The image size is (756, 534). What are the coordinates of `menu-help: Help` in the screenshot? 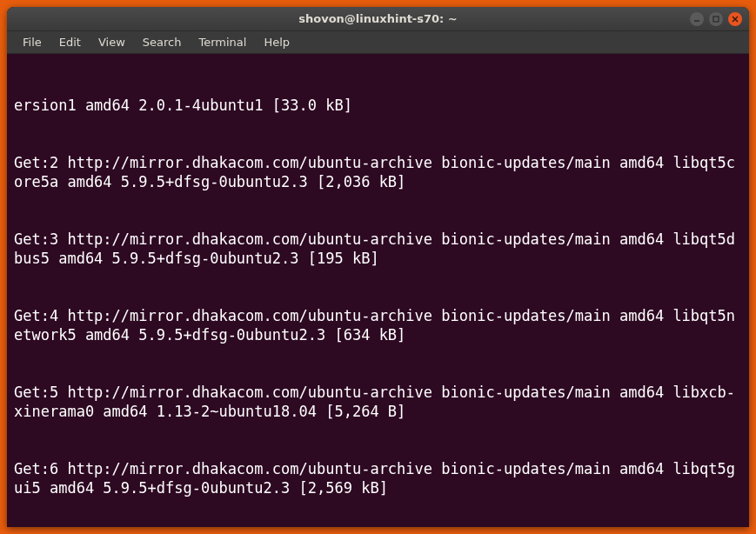 It's located at (277, 42).